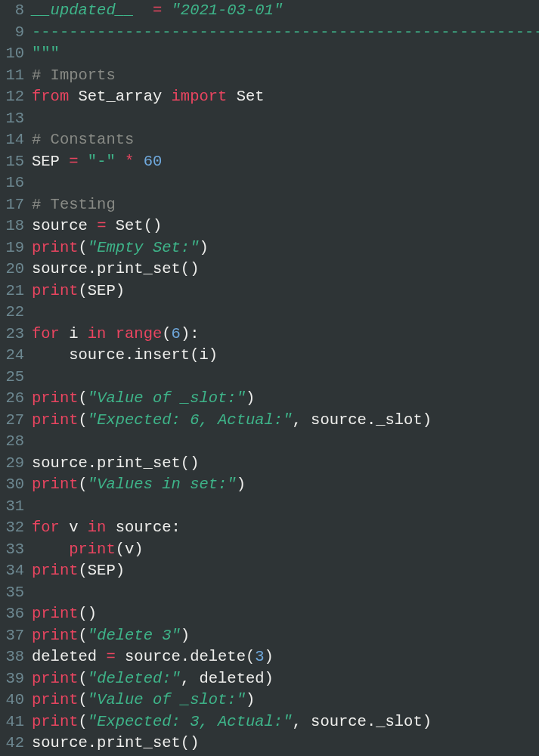  What do you see at coordinates (120, 248) in the screenshot?
I see `line-content: print("Empty Set:")` at bounding box center [120, 248].